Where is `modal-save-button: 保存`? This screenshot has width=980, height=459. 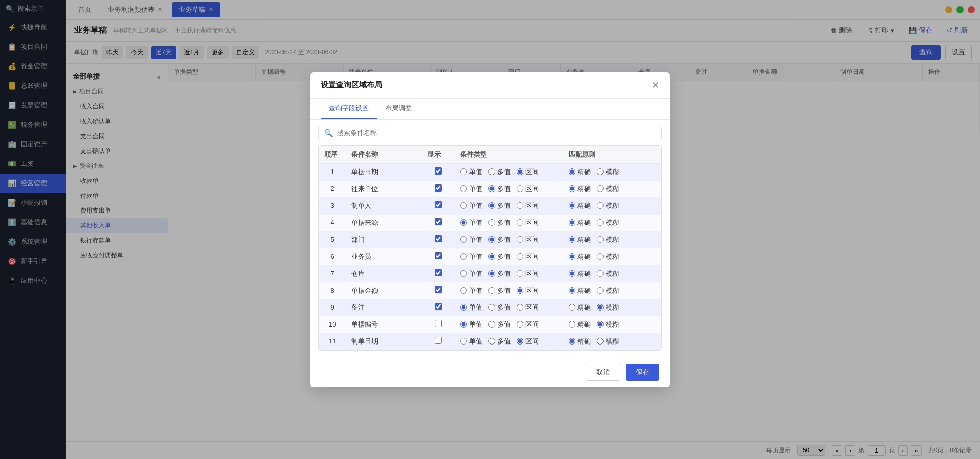 modal-save-button: 保存 is located at coordinates (643, 372).